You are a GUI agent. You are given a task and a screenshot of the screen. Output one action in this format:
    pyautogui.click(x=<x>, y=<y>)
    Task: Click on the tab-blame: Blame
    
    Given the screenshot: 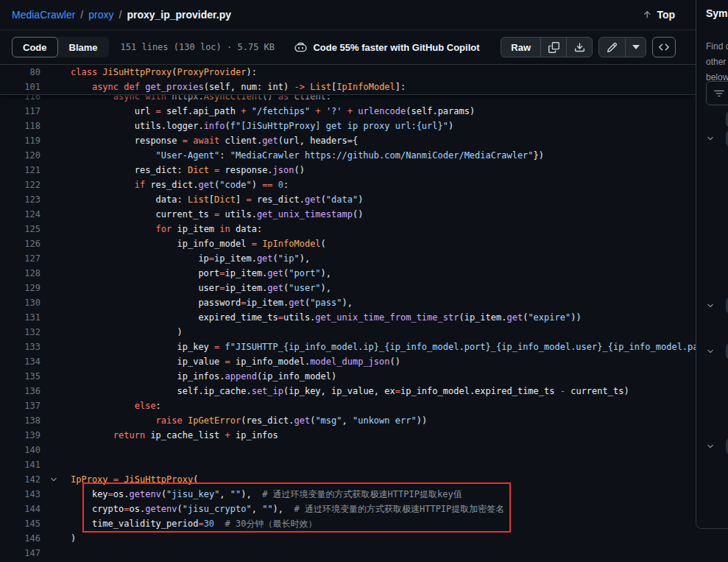 What is the action you would take?
    pyautogui.click(x=84, y=47)
    